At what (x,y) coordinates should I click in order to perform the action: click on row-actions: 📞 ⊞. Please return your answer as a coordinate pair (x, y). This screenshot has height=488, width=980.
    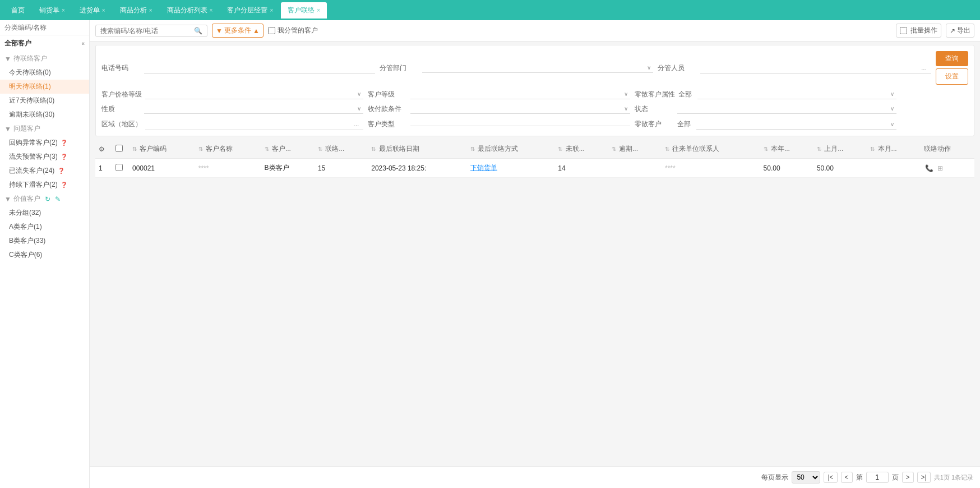
    Looking at the image, I should click on (947, 168).